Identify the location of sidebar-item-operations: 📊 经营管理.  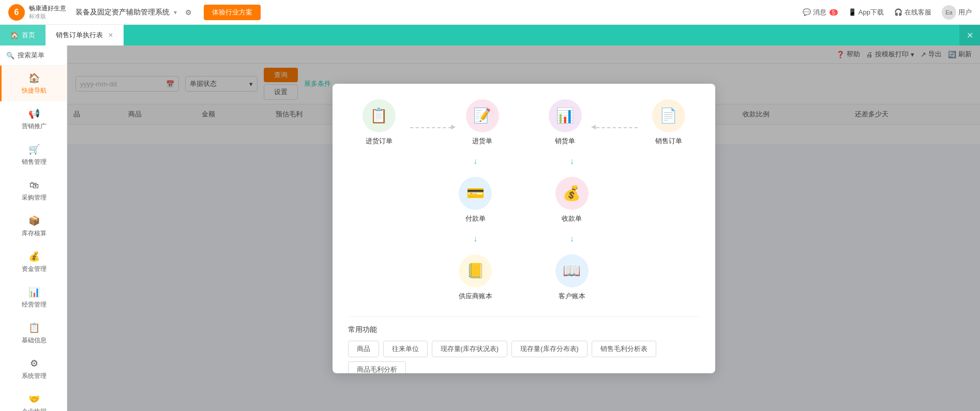
(33, 298).